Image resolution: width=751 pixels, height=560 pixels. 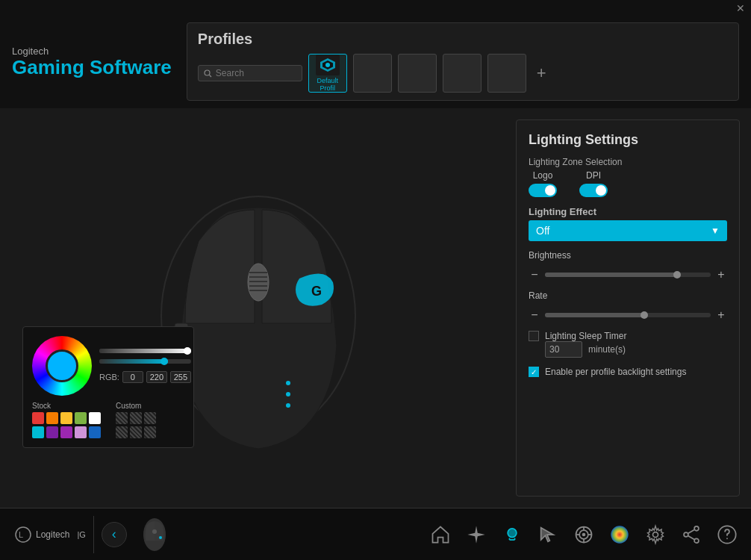 What do you see at coordinates (534, 336) in the screenshot?
I see `sleep-checkbox` at bounding box center [534, 336].